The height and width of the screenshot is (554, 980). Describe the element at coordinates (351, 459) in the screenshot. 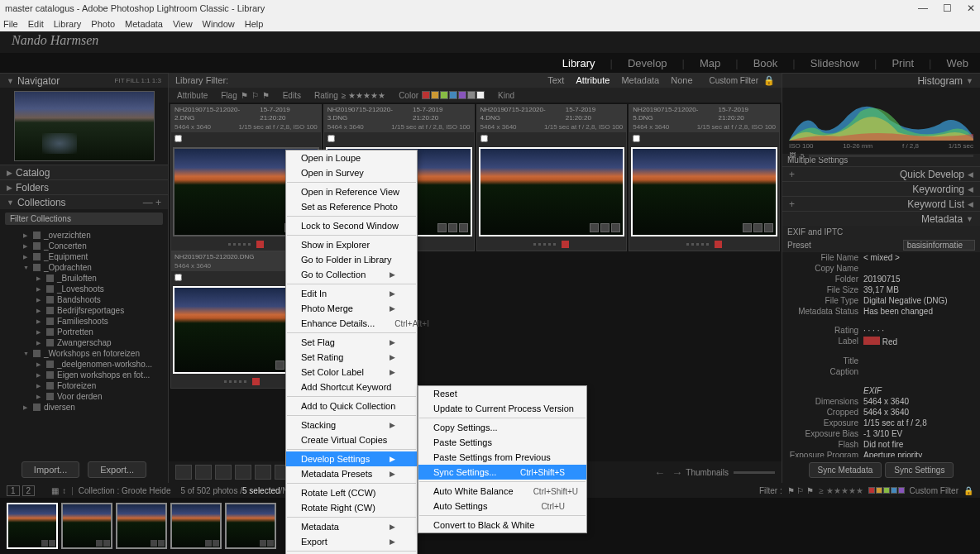

I see `menu-item: Develop Settings▶` at that location.